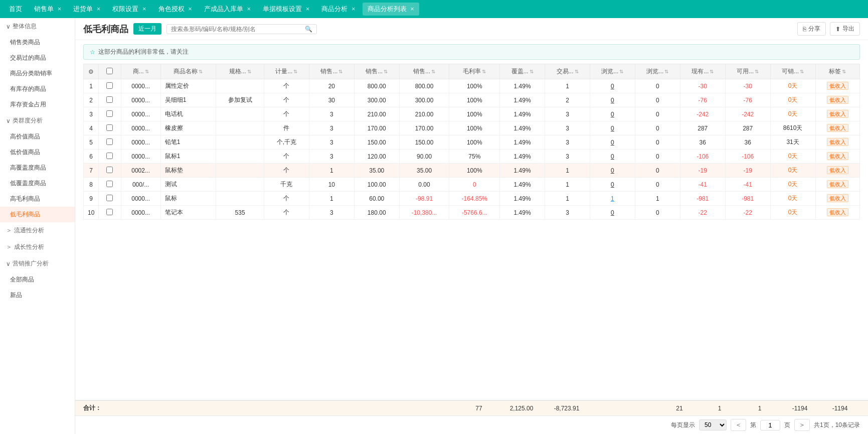 Image resolution: width=868 pixels, height=434 pixels. I want to click on nav-role-auth: 角色授权 ×, so click(176, 9).